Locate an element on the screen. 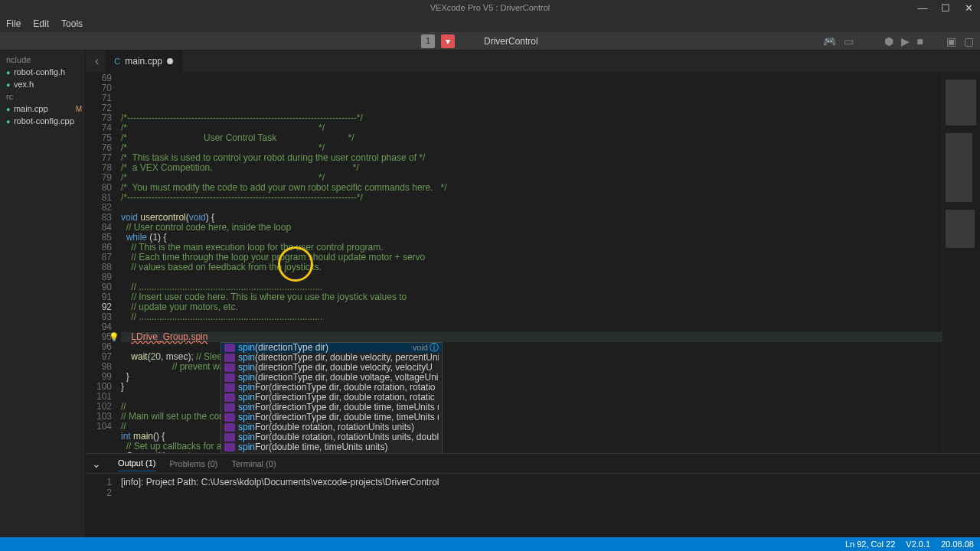 The height and width of the screenshot is (551, 980). status-version: V2.0.1 is located at coordinates (918, 544).